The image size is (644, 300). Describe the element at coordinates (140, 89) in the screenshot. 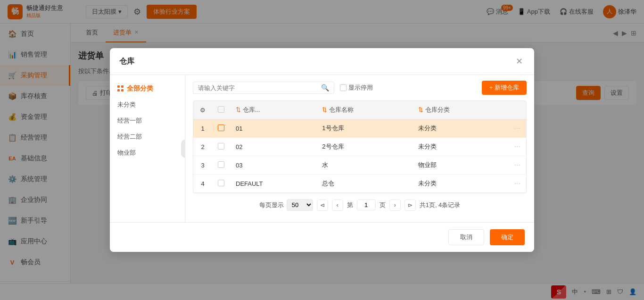

I see `category-all-label: 全部分类` at that location.